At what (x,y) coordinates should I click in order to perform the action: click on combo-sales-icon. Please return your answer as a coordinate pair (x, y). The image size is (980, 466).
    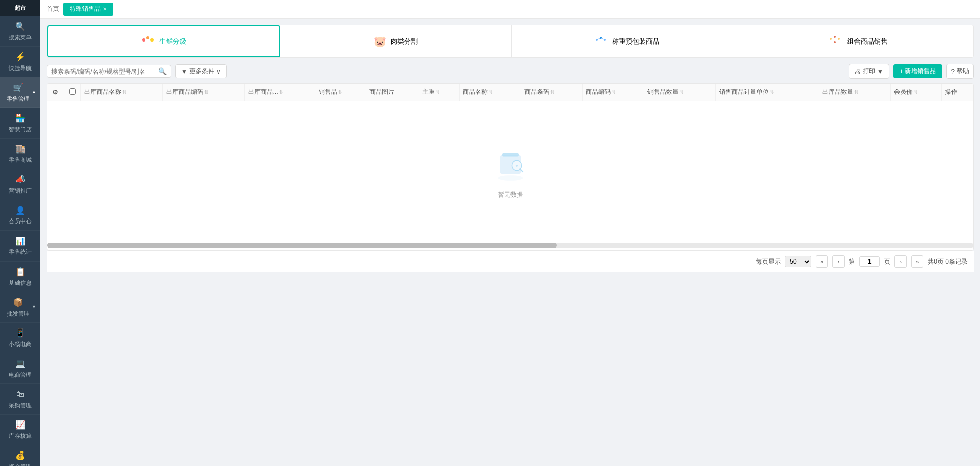
    Looking at the image, I should click on (836, 42).